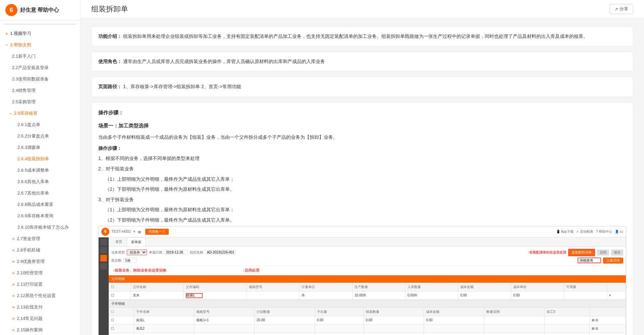 This screenshot has height=335, width=644. What do you see at coordinates (40, 45) in the screenshot?
I see `sidebar-item-help-docs: − 2.帮助文档` at bounding box center [40, 45].